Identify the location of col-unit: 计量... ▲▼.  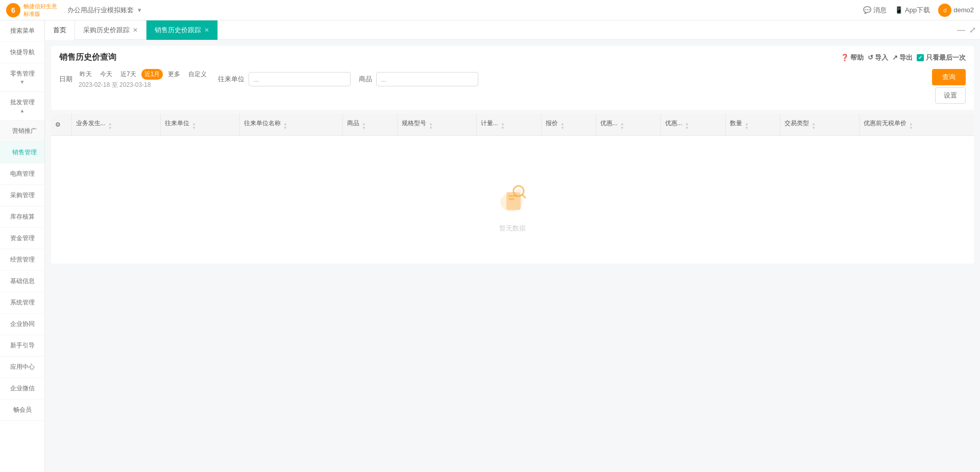
(508, 125).